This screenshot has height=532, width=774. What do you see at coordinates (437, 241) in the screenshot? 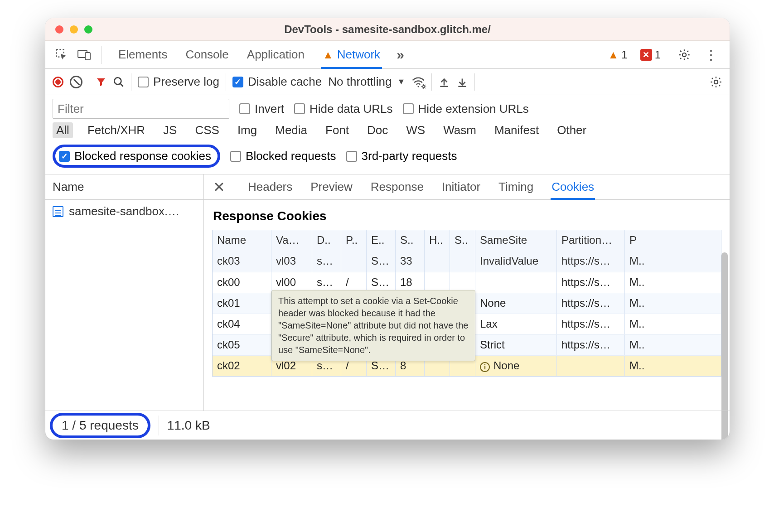
I see `col-httponly: H..` at bounding box center [437, 241].